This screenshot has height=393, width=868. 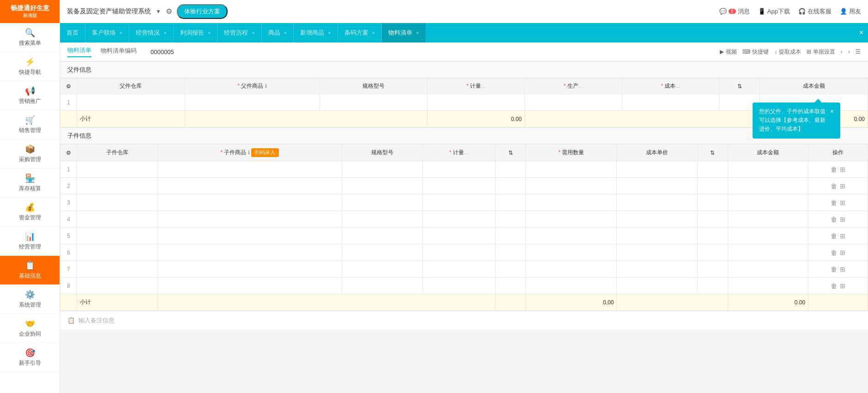 I want to click on sidebar-item-system: ⚙️ 系统管理, so click(x=30, y=299).